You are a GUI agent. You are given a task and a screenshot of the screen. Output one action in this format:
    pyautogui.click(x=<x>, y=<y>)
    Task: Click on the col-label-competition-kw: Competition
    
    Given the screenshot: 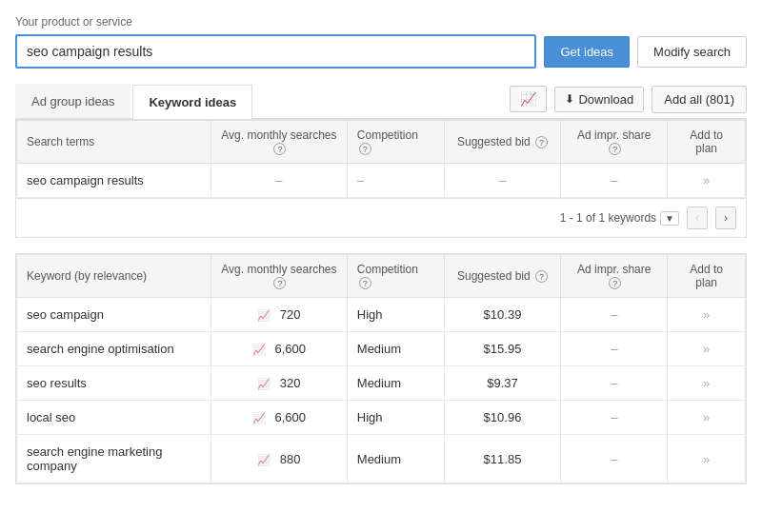 What is the action you would take?
    pyautogui.click(x=388, y=269)
    